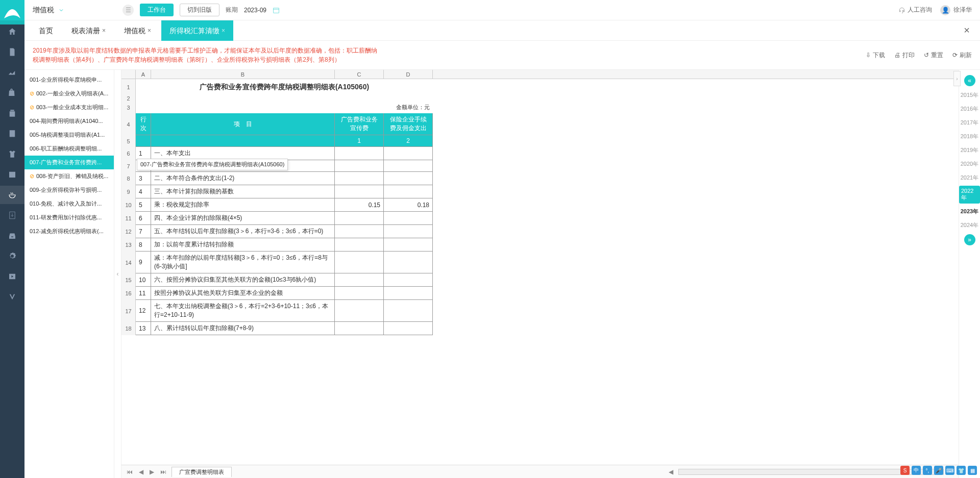  What do you see at coordinates (967, 31) in the screenshot?
I see `close-all-tabs: ×` at bounding box center [967, 31].